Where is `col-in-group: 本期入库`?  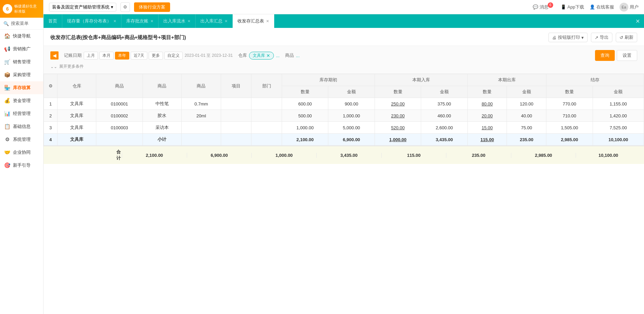 col-in-group: 本期入库 is located at coordinates (421, 80).